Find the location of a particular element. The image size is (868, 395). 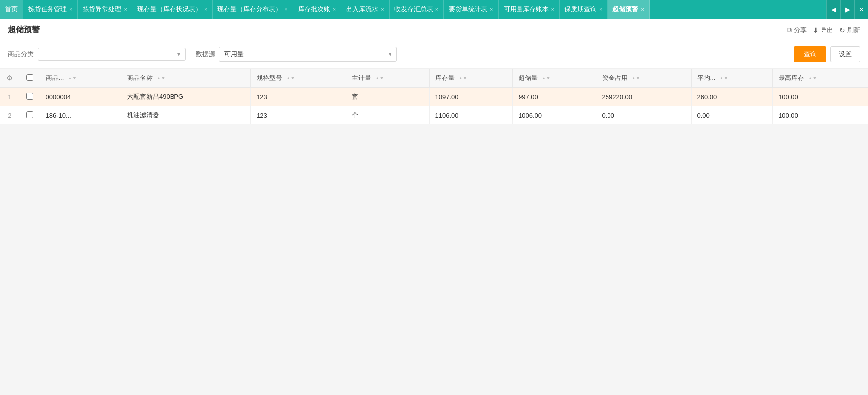

overstock-table: ⚙ 商品... ▲▼ 商品名称 ▲▼ 规格型号 ▲▼ is located at coordinates (434, 97).